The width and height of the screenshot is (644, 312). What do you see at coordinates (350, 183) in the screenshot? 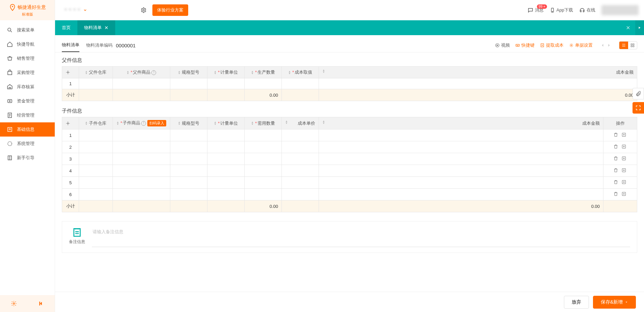
I see `child-table-row: 5` at bounding box center [350, 183].